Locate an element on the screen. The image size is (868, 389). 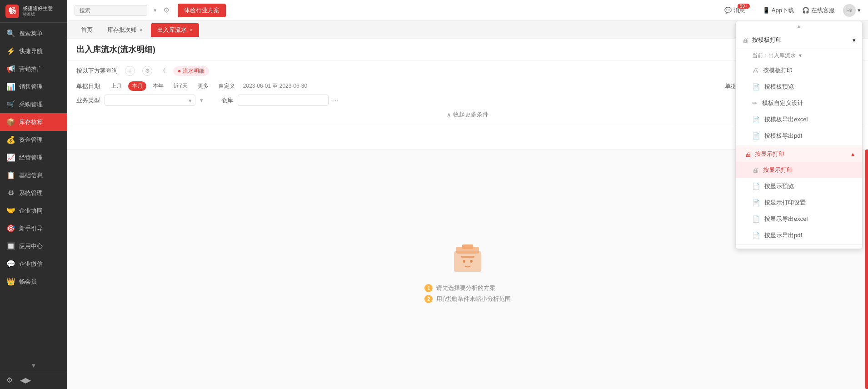
sidebar-item-search-menu: 🔍 搜索菜单 is located at coordinates (34, 34).